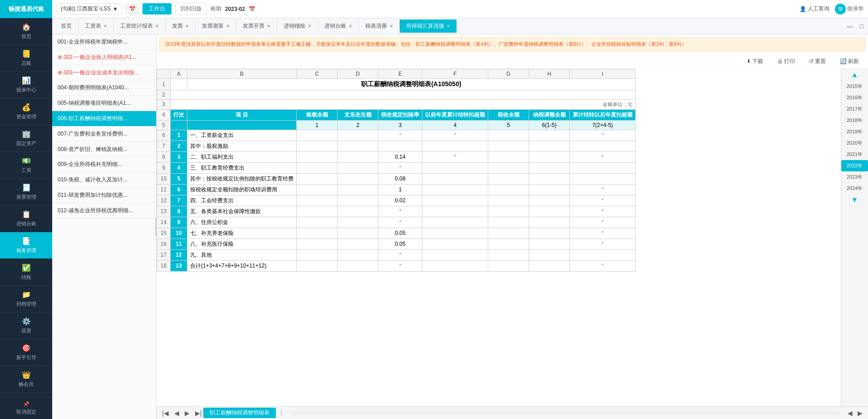  What do you see at coordinates (397, 157) in the screenshot?
I see `table-row: 8 3 二、职工福利支出 0.14 * *` at bounding box center [397, 157].